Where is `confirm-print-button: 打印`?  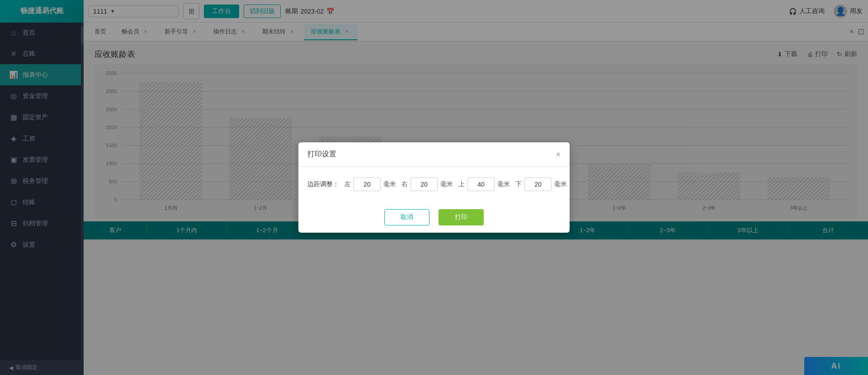
confirm-print-button: 打印 is located at coordinates (461, 217).